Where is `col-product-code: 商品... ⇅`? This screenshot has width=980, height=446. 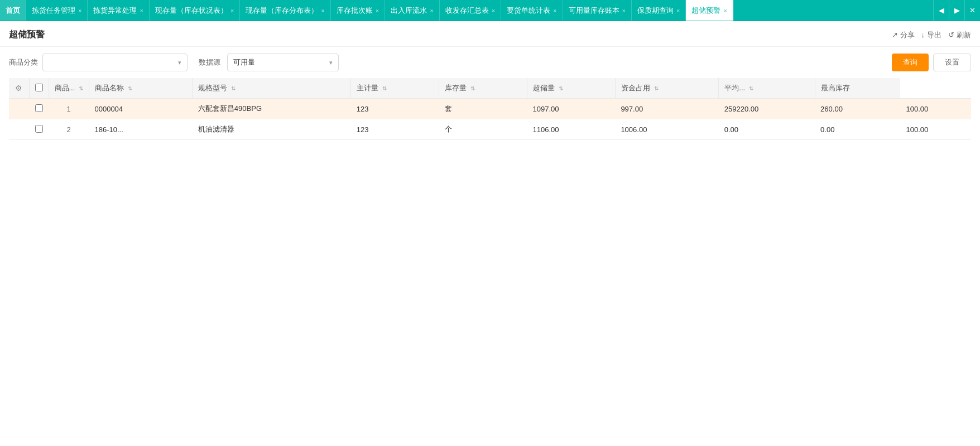 col-product-code: 商品... ⇅ is located at coordinates (69, 88).